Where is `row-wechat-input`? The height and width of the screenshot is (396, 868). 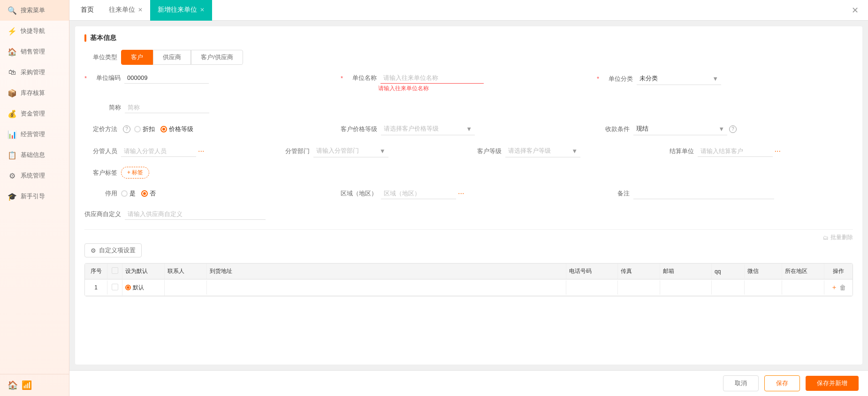 row-wechat-input is located at coordinates (763, 287).